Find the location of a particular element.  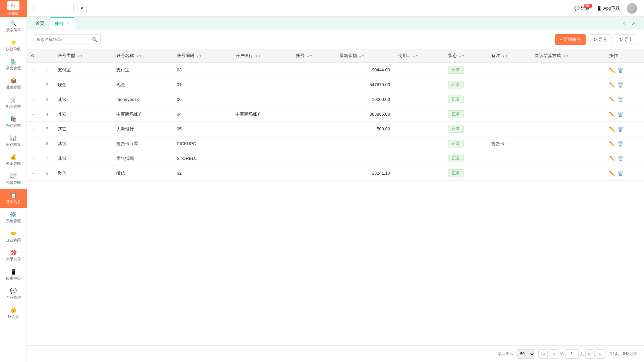

toolbar-right: + 新增账号 ↻ 导入 ↻ 导出 is located at coordinates (596, 40).